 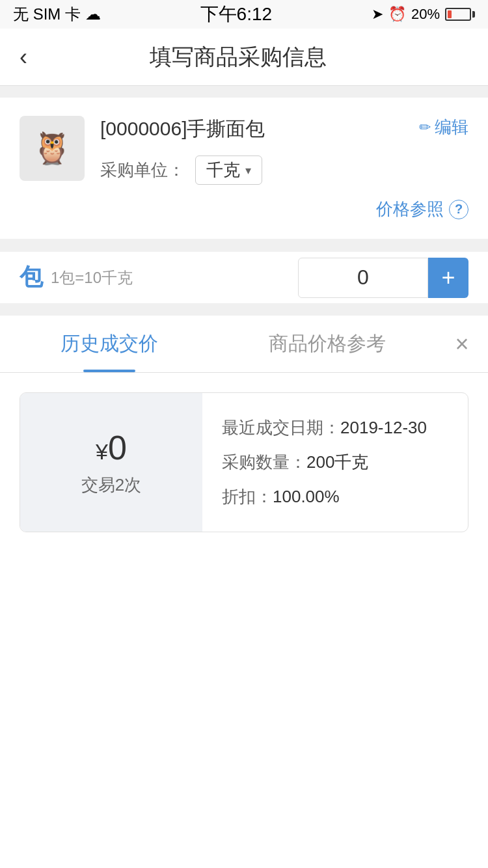 I want to click on trade-count: 交易2次, so click(x=111, y=485).